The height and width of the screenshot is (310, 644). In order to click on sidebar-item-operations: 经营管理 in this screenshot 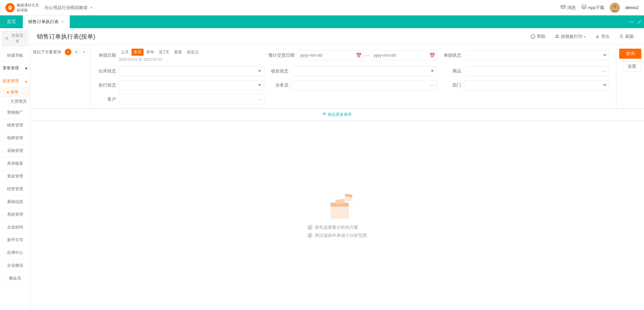, I will do `click(15, 189)`.